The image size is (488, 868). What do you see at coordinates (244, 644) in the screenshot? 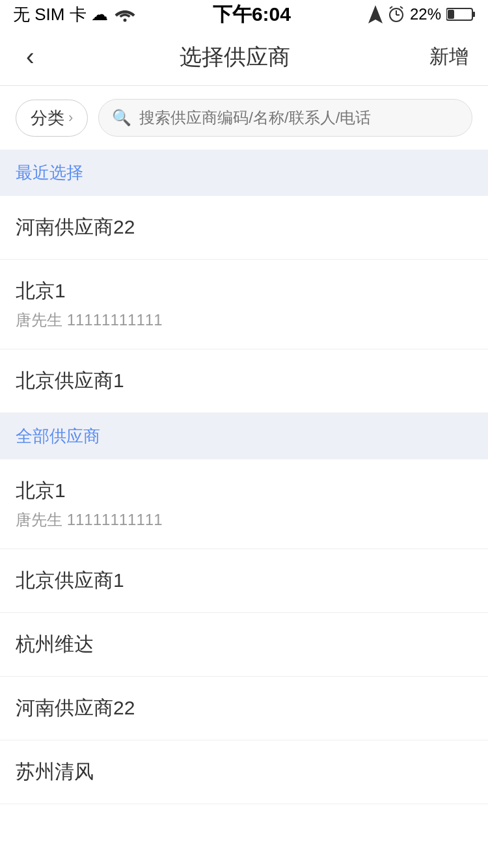
I see `supplier-name: 杭州维达` at bounding box center [244, 644].